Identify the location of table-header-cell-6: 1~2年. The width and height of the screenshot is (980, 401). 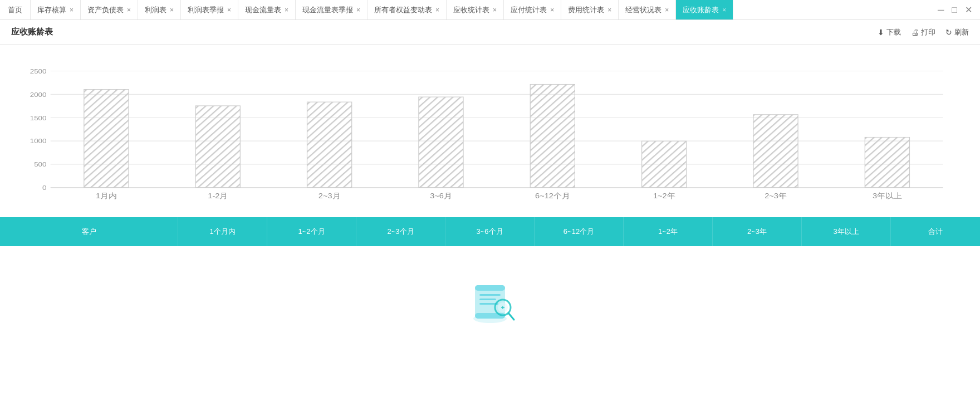
(668, 232).